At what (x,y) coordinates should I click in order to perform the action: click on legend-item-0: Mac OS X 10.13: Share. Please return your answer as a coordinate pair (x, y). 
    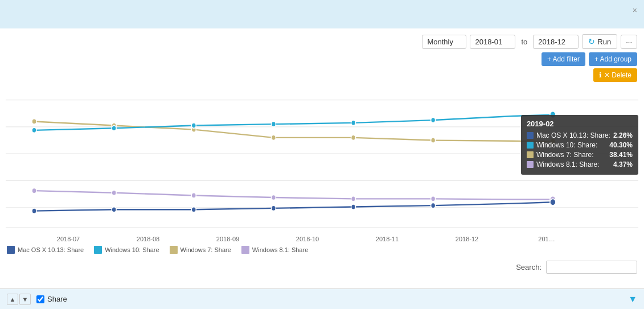
    Looking at the image, I should click on (46, 250).